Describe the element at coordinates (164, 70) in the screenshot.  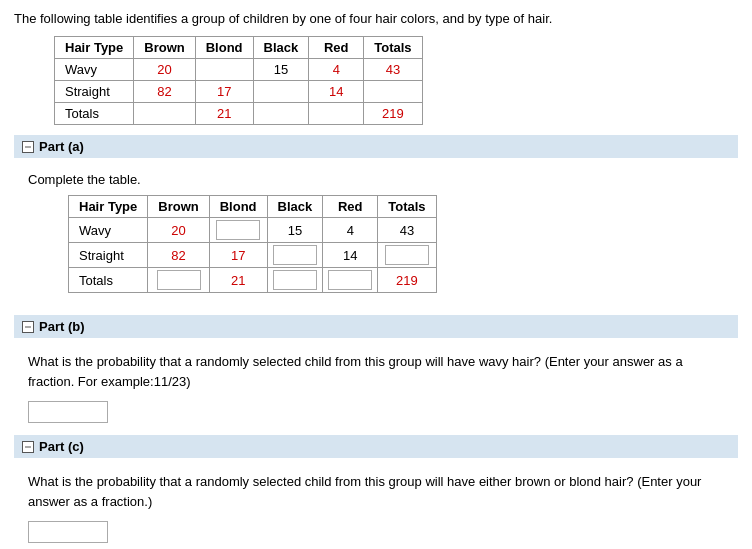
I see `ref-cell-brown: 20` at that location.